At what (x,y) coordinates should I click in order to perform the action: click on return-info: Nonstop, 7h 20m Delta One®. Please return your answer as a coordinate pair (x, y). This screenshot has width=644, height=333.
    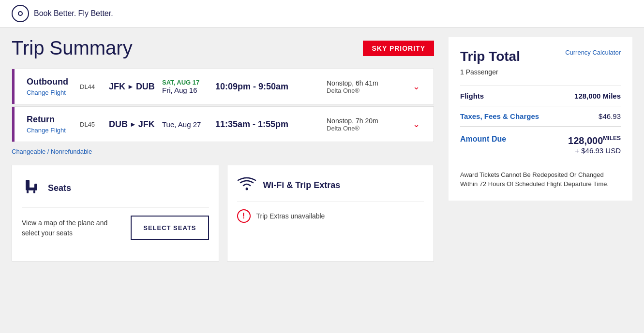
    Looking at the image, I should click on (368, 125).